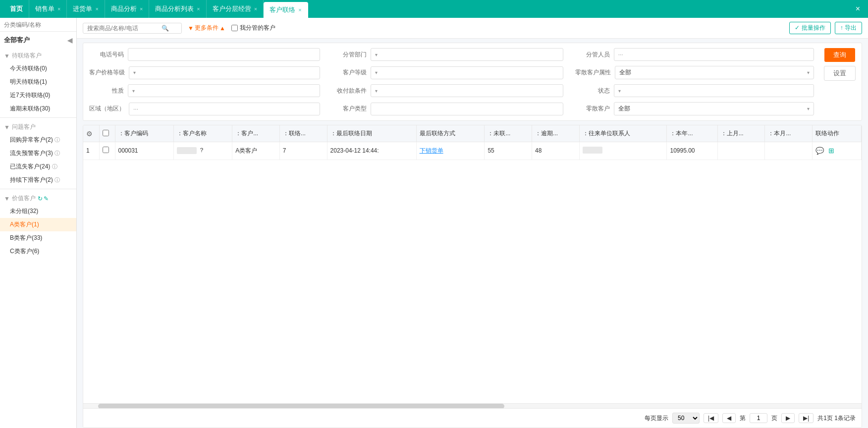  What do you see at coordinates (7, 199) in the screenshot?
I see `arrow-icon-3: ▼` at bounding box center [7, 199].